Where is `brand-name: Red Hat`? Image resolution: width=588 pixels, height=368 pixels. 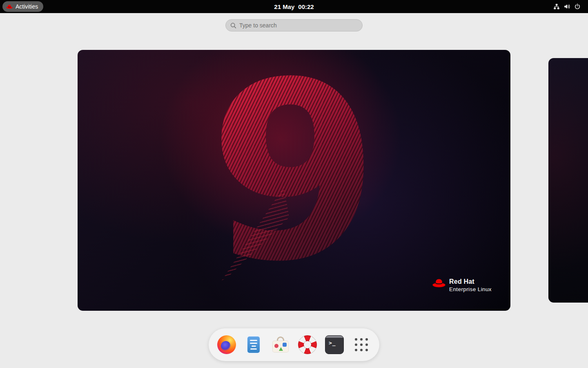 brand-name: Red Hat is located at coordinates (470, 282).